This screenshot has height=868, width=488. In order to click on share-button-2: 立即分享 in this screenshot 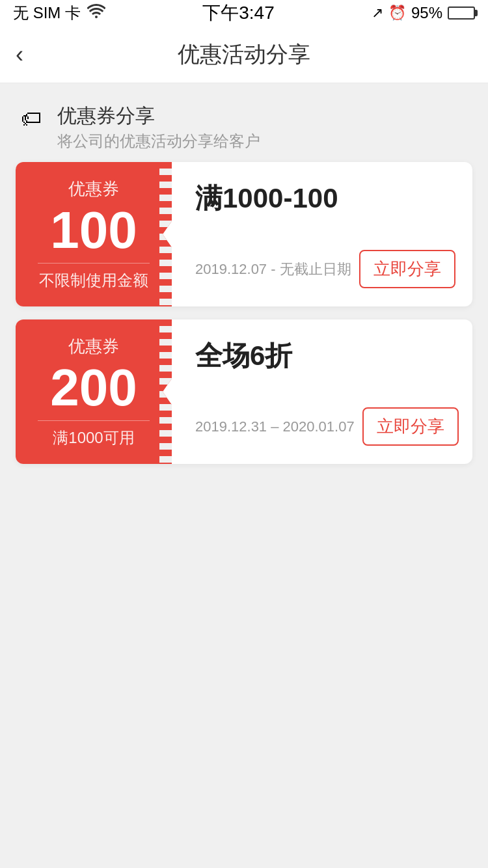, I will do `click(411, 427)`.